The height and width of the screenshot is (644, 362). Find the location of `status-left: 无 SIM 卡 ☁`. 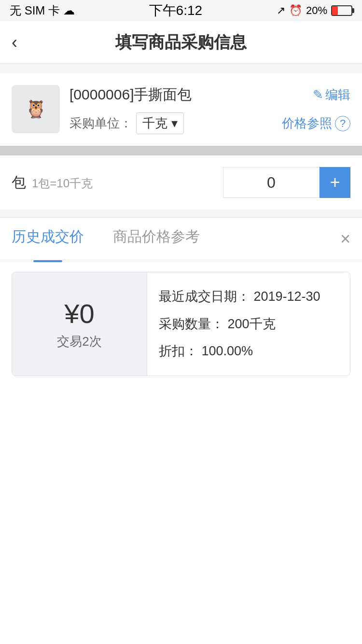

status-left: 无 SIM 卡 ☁ is located at coordinates (42, 11).